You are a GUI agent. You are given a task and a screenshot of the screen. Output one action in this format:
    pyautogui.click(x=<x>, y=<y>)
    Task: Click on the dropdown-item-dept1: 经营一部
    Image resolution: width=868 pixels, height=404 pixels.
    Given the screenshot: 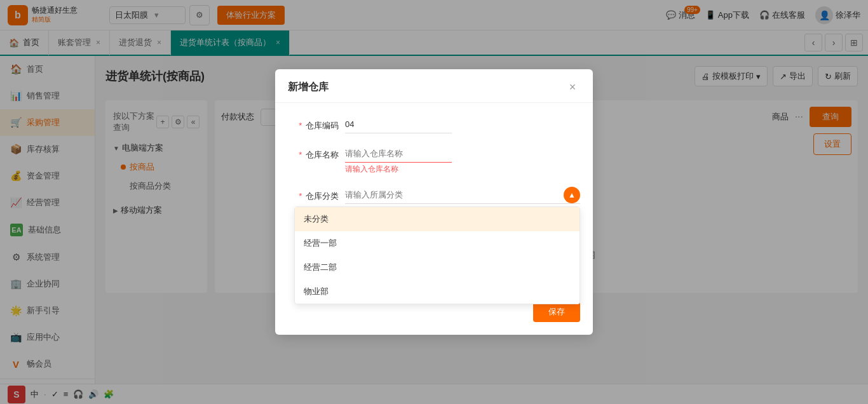 What is the action you would take?
    pyautogui.click(x=437, y=243)
    